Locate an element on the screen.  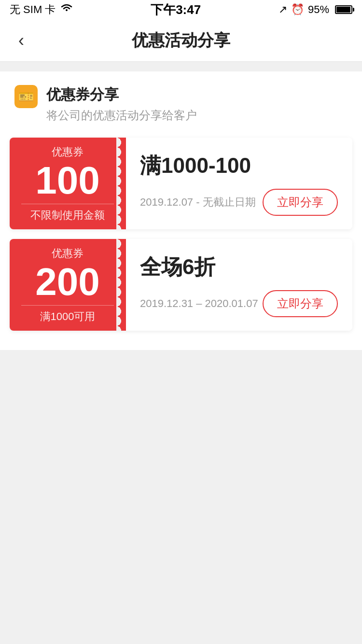
coupon-date-1: 2019.12.07 - 无截止日期 is located at coordinates (198, 202).